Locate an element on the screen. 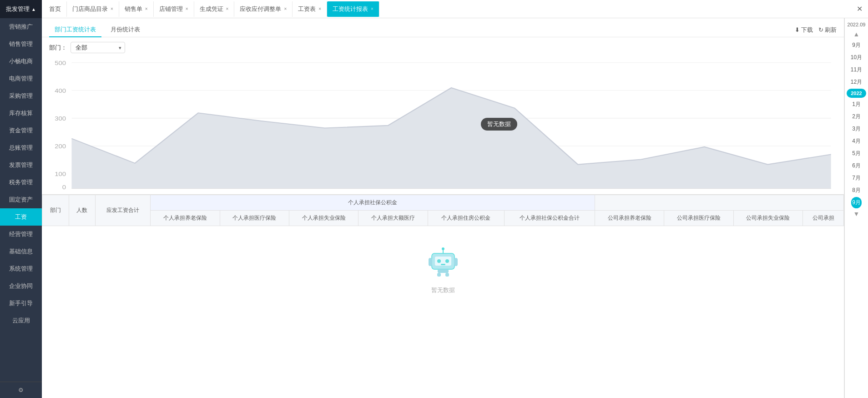 Image resolution: width=868 pixels, height=398 pixels. th-personal-total: 个人承担社保公积金合计 is located at coordinates (550, 218).